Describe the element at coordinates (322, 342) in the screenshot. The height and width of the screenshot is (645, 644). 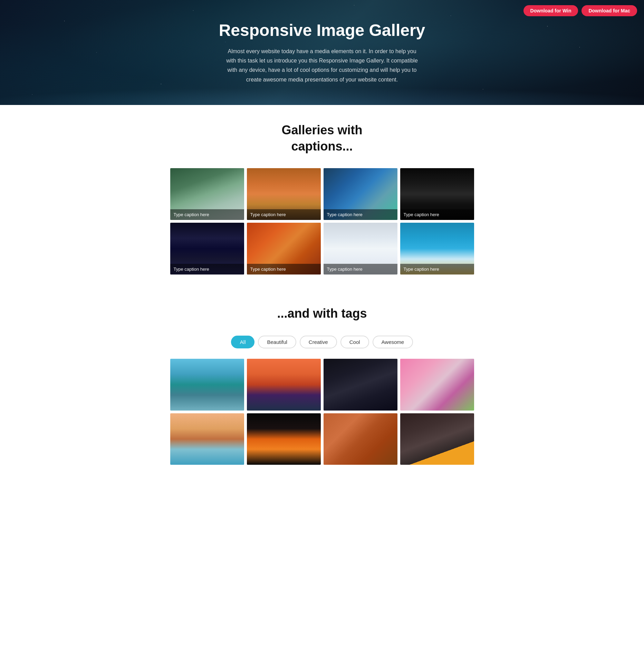
I see `tags-bar: All Beautiful Creative Cool Awesome` at that location.